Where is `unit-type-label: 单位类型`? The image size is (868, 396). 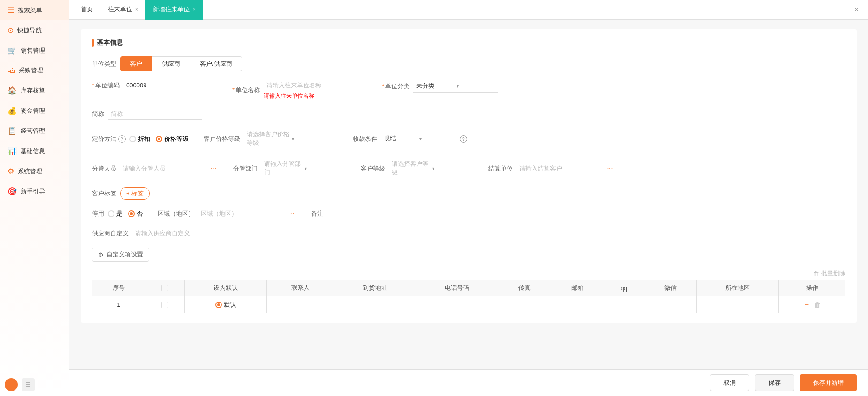
unit-type-label: 单位类型 is located at coordinates (104, 64).